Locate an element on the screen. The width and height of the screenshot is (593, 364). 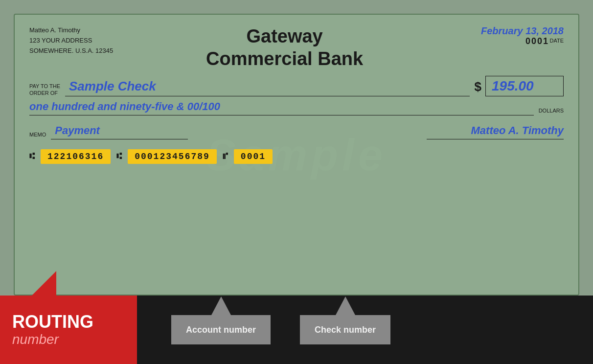
micr-line: ⑆ 122106316 ⑆ 000123456789 ⑈ 0001 is located at coordinates (296, 157).